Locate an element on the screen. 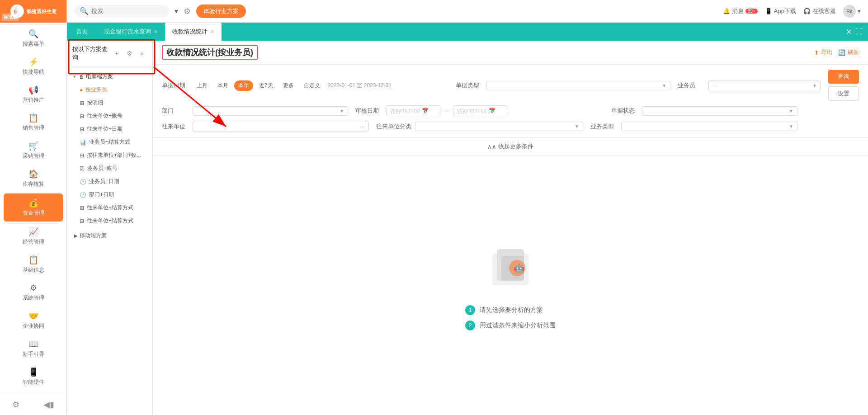  sidebar-item-hardware: 📱 智能硬件 is located at coordinates (33, 377).